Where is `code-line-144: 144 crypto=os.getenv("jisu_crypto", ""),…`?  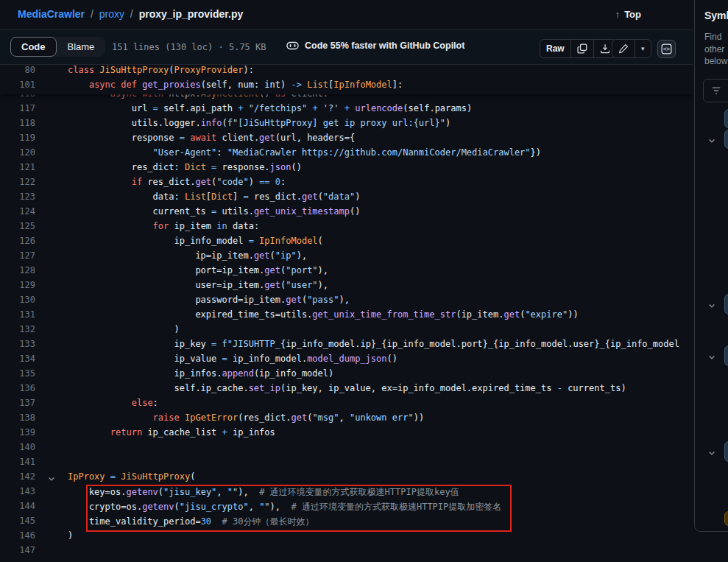 code-line-144: 144 crypto=os.getenv("jisu_crypto", ""),… is located at coordinates (346, 508).